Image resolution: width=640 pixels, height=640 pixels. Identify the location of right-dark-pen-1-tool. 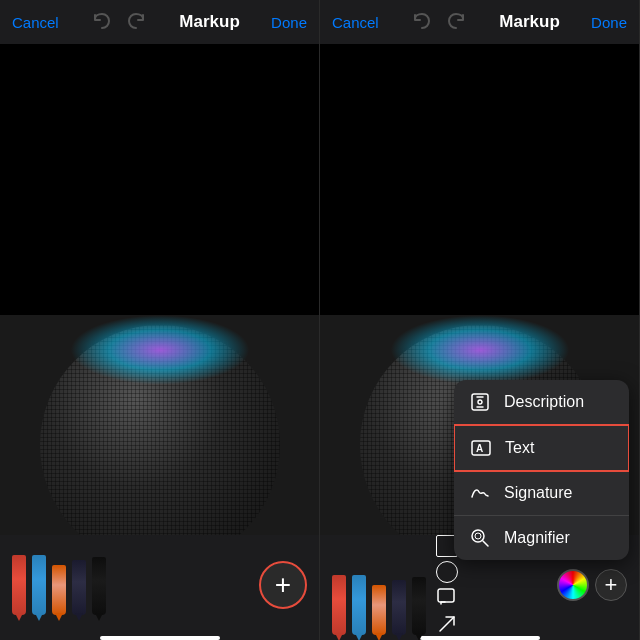
(399, 608).